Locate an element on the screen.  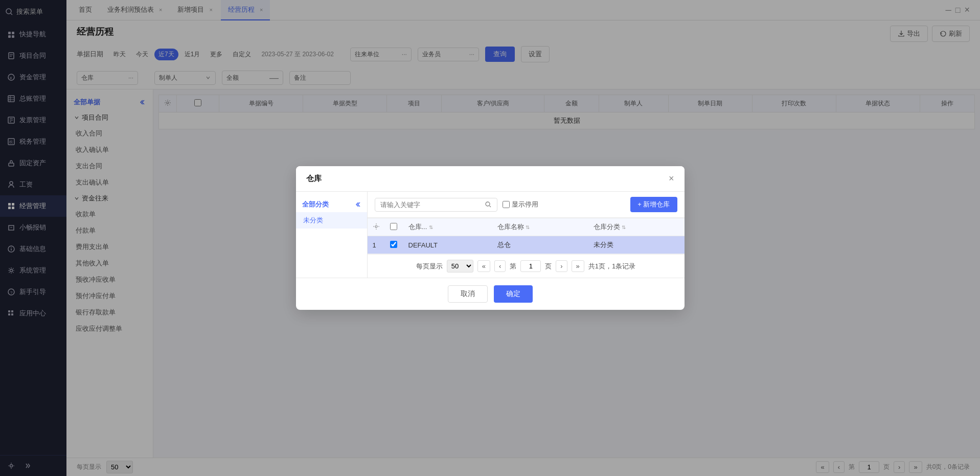
modal-search-box is located at coordinates (436, 205).